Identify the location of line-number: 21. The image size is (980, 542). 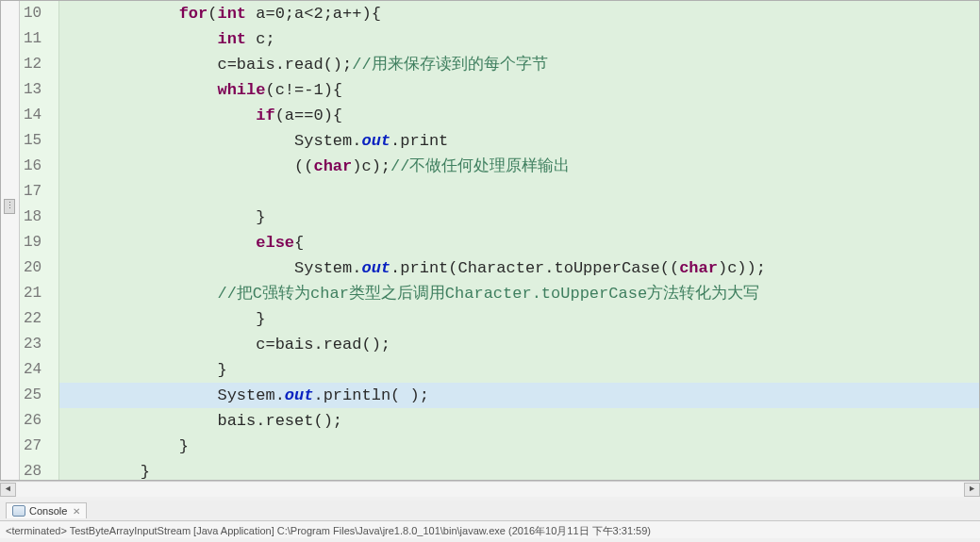
(38, 294).